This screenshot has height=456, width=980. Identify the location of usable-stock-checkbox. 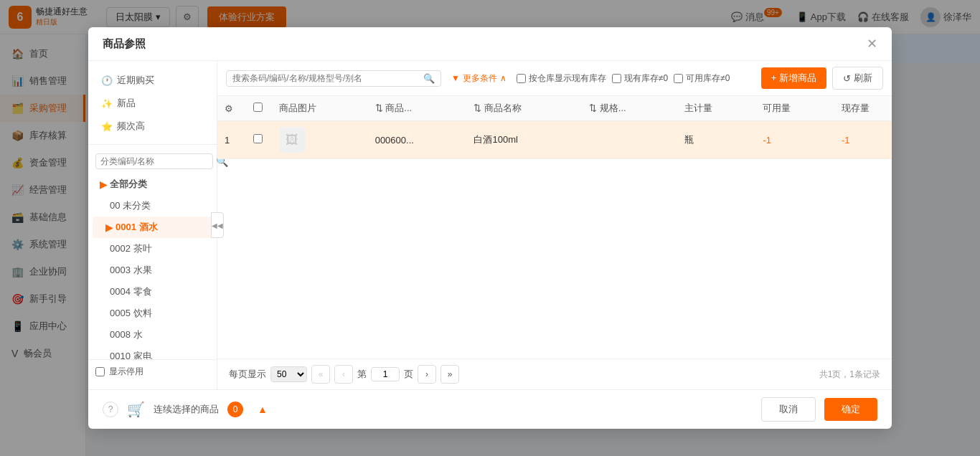
(679, 79).